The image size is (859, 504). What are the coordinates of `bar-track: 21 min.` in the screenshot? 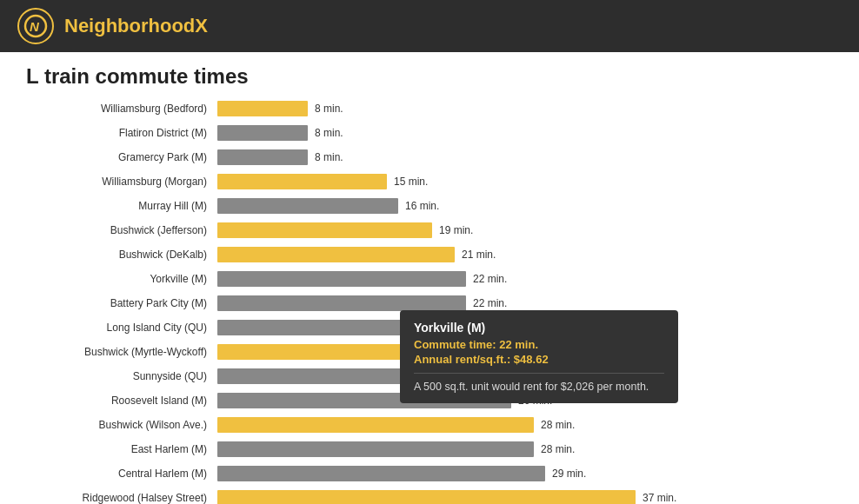 It's located at (525, 255).